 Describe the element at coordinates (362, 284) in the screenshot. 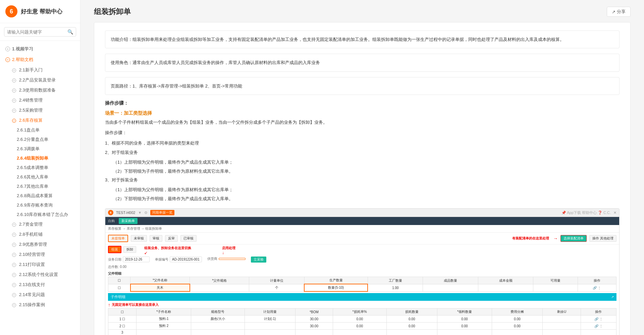

I see `ss-upper-table-wrap: ☐ *父件名称 *父件规格 计量单位 生产数量 工厂数量 成品数量 成本金额 可…` at that location.